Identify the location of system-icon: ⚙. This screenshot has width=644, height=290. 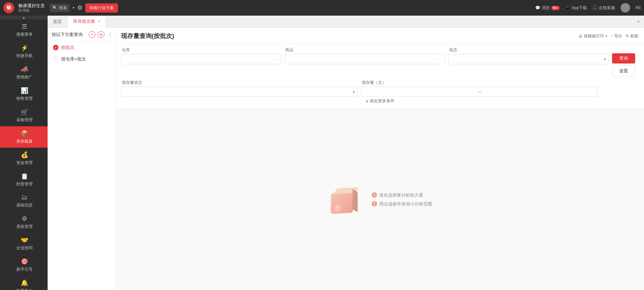
(24, 219).